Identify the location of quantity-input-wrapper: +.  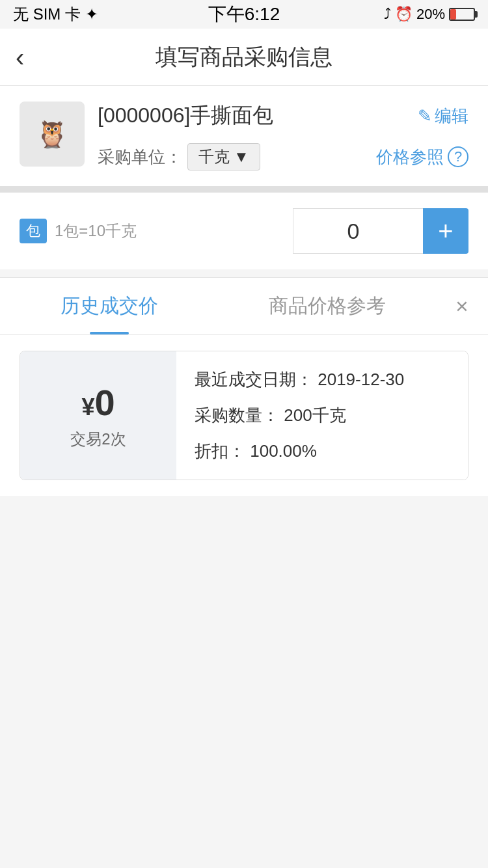
(381, 231).